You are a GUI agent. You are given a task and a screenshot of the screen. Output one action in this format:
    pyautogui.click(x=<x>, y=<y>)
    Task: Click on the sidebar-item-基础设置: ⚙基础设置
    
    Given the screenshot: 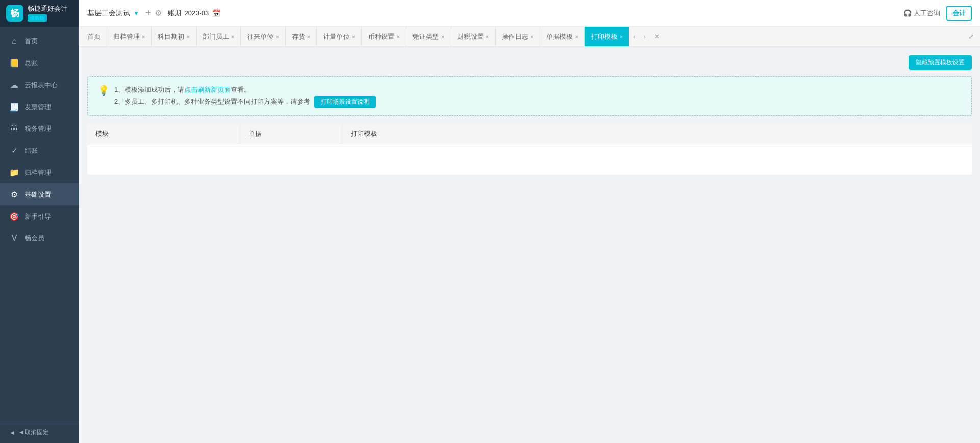 What is the action you would take?
    pyautogui.click(x=40, y=194)
    